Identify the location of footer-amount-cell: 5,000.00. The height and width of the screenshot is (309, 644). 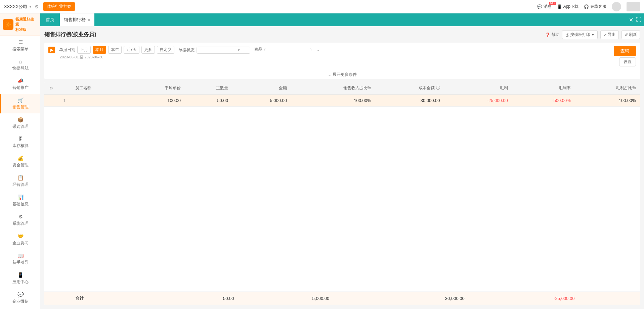
(286, 299).